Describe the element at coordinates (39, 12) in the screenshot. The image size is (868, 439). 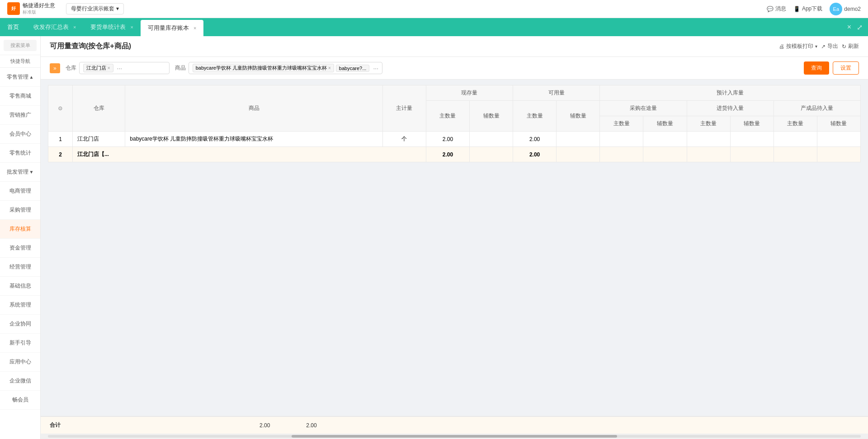
I see `logo-subtext: 标准版` at that location.